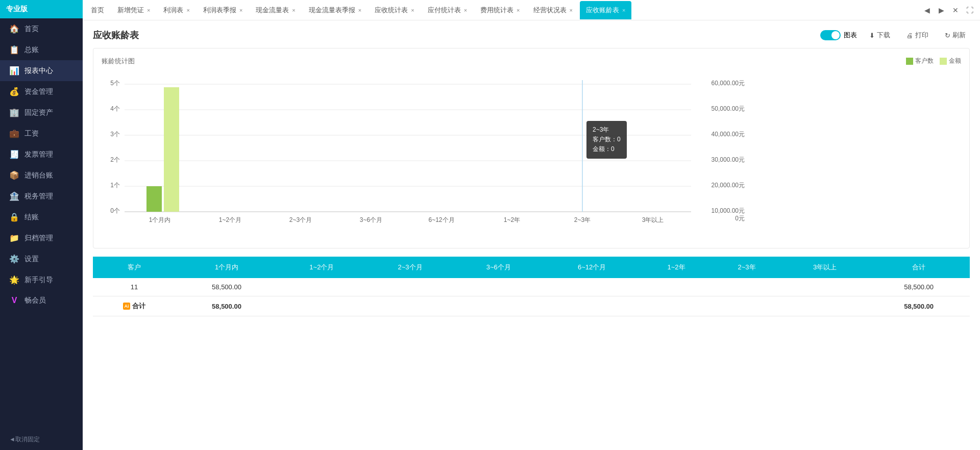 This screenshot has height=450, width=980. Describe the element at coordinates (41, 301) in the screenshot. I see `sidebar-item-vip: V 畅会员` at that location.